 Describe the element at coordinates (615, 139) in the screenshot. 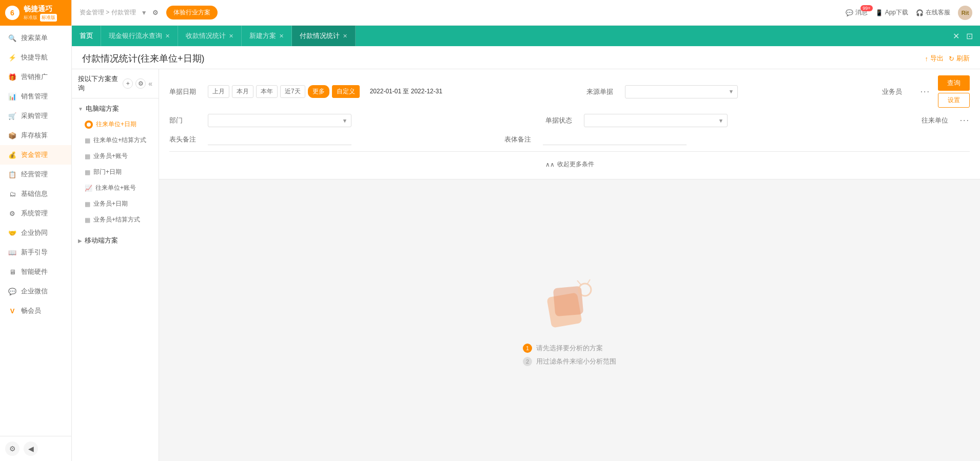

I see `body-remark-input` at that location.